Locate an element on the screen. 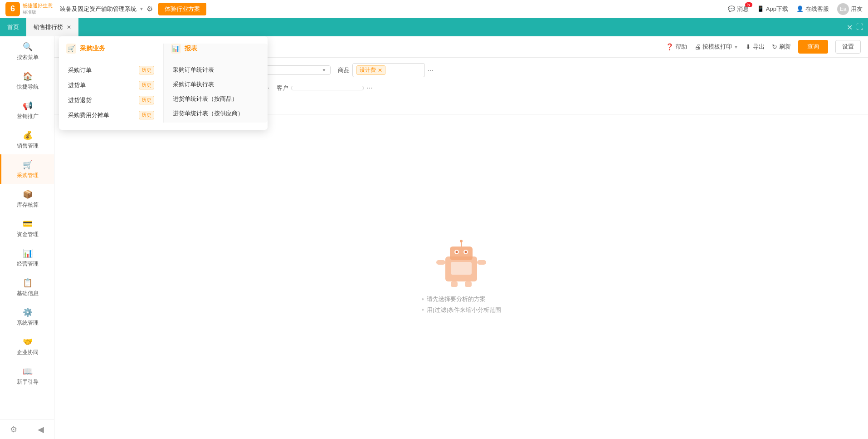 This screenshot has width=868, height=439. dropdown-item-report-1: 采购订单统计表 is located at coordinates (216, 70).